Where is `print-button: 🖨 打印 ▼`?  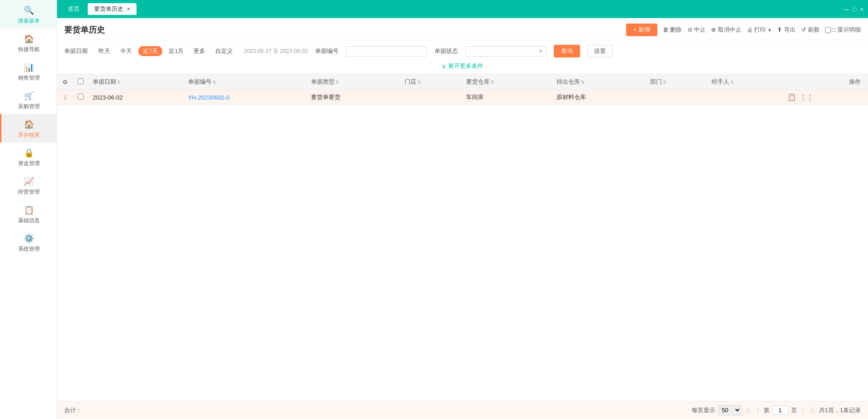 print-button: 🖨 打印 ▼ is located at coordinates (760, 30).